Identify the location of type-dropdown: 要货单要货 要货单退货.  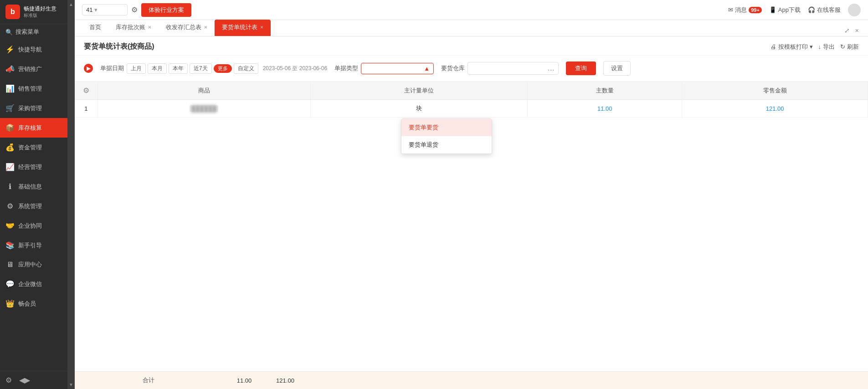
(447, 136).